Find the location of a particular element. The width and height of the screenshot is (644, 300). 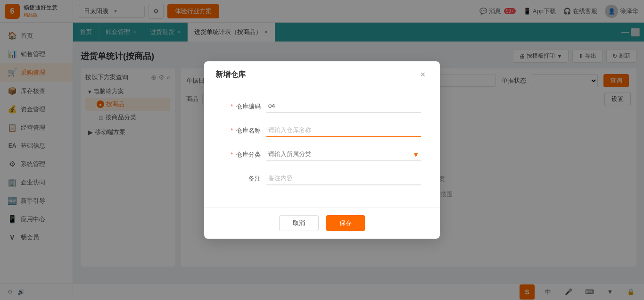

category-select-wrap: ▼ is located at coordinates (344, 155).